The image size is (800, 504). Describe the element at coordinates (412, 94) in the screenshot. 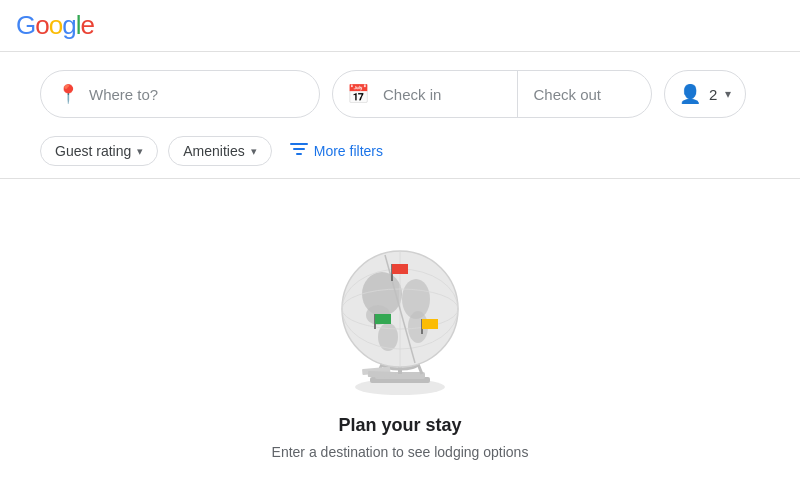

I see `checkin-placeholder: Check in` at that location.